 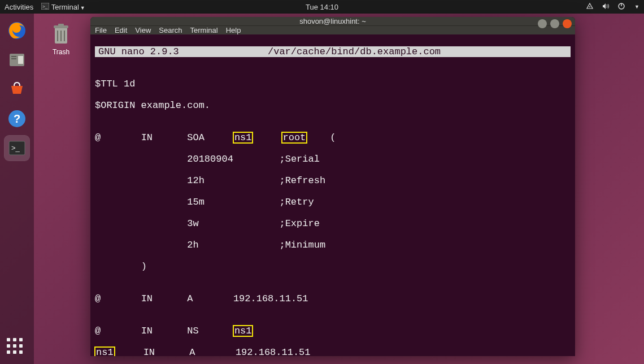 What do you see at coordinates (333, 21) in the screenshot?
I see `window-titlebar: shovon@linuxhint: ~` at bounding box center [333, 21].